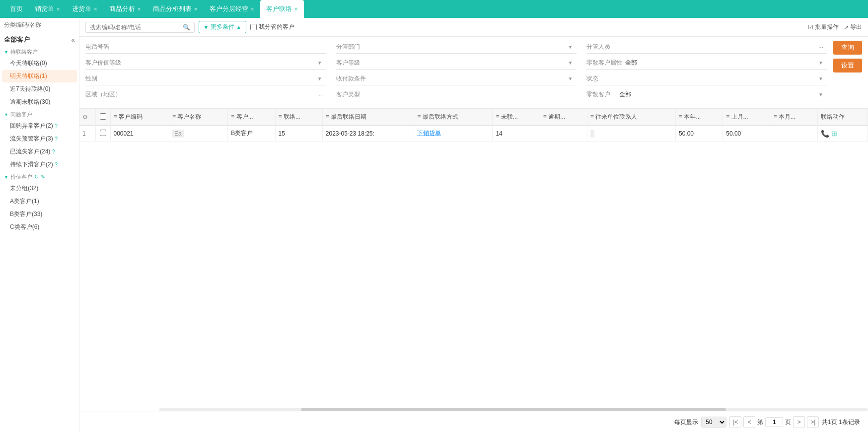 The width and height of the screenshot is (868, 432). I want to click on query-button: 查询, so click(848, 48).